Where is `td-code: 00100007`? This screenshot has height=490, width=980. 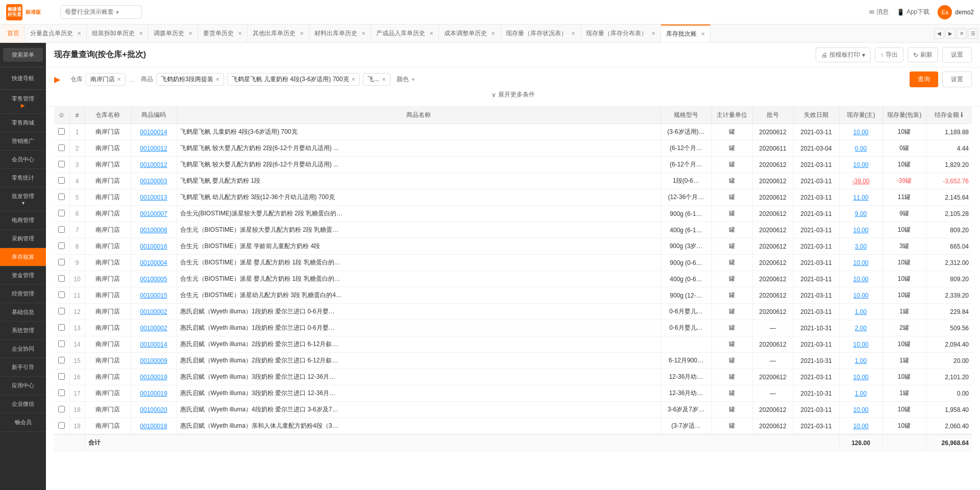 td-code: 00100007 is located at coordinates (154, 214).